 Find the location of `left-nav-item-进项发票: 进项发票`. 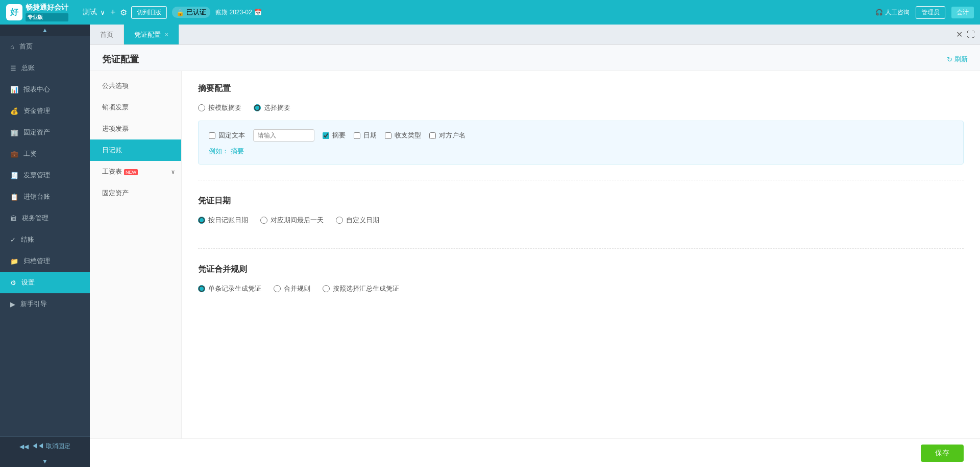

left-nav-item-进项发票: 进项发票 is located at coordinates (136, 129).